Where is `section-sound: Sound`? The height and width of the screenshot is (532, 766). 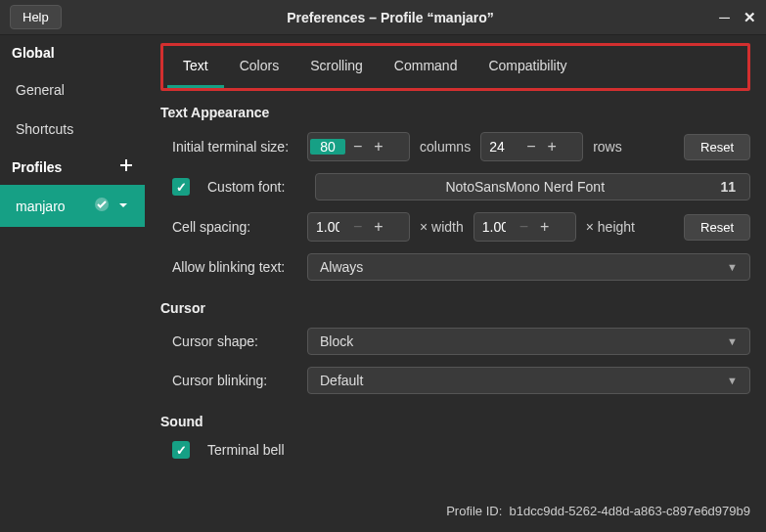 section-sound: Sound is located at coordinates (456, 421).